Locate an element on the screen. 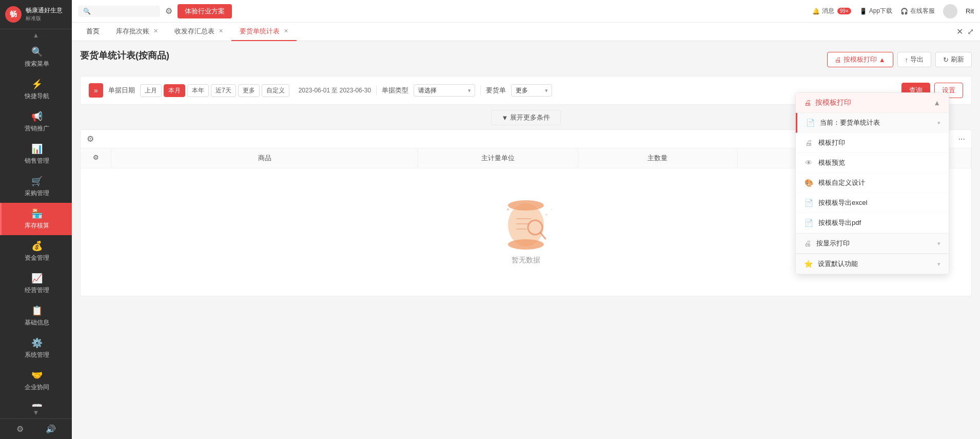  dropdown-export-excel-item: 📄 按模板导出excel is located at coordinates (872, 203).